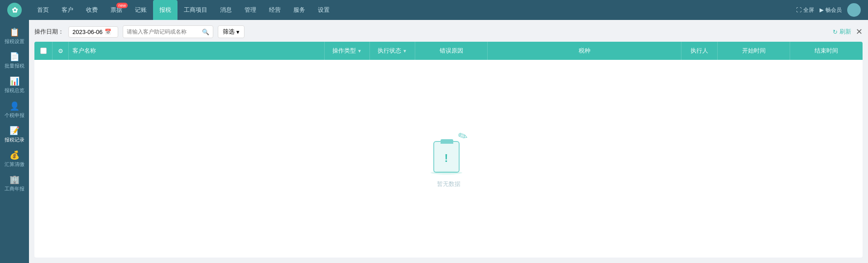 The width and height of the screenshot is (868, 263). I want to click on clipboard-icon: !, so click(446, 157).